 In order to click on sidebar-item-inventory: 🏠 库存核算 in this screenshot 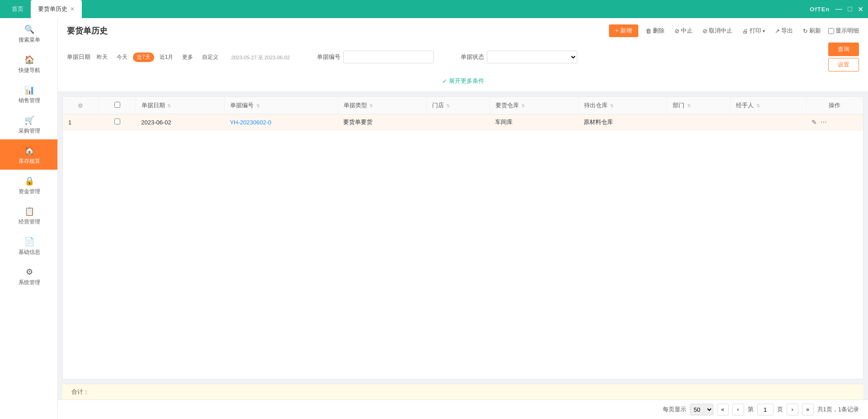, I will do `click(29, 155)`.